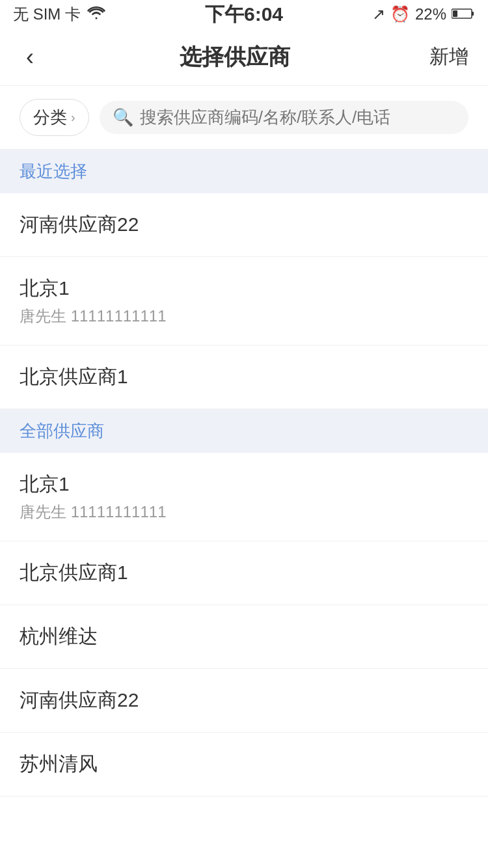 The image size is (488, 868). Describe the element at coordinates (73, 117) in the screenshot. I see `chevron-right-icon: ›` at that location.